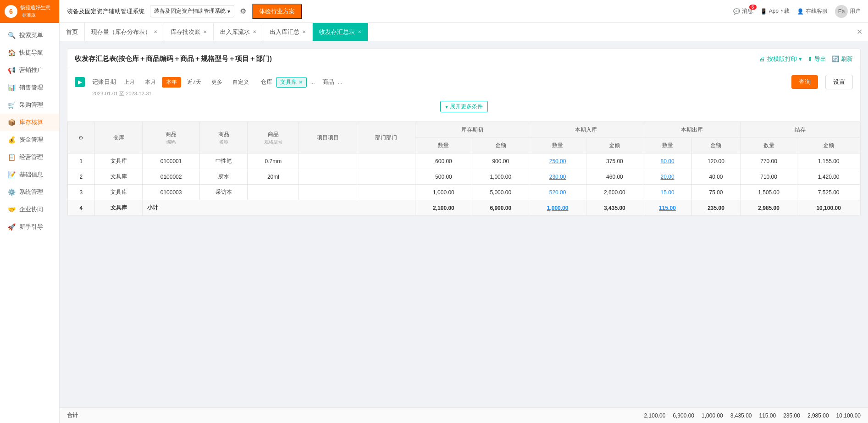  I want to click on message-button: 💬 消息 6, so click(743, 11).